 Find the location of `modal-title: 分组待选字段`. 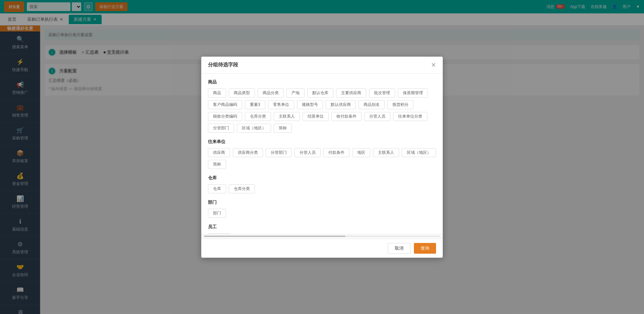

modal-title: 分组待选字段 is located at coordinates (223, 65).